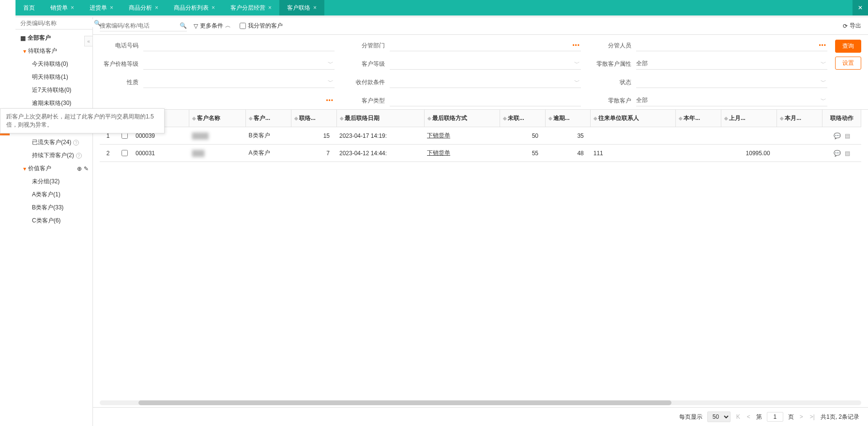 The image size is (868, 426). Describe the element at coordinates (842, 118) in the screenshot. I see `column-header: 联络动作` at that location.